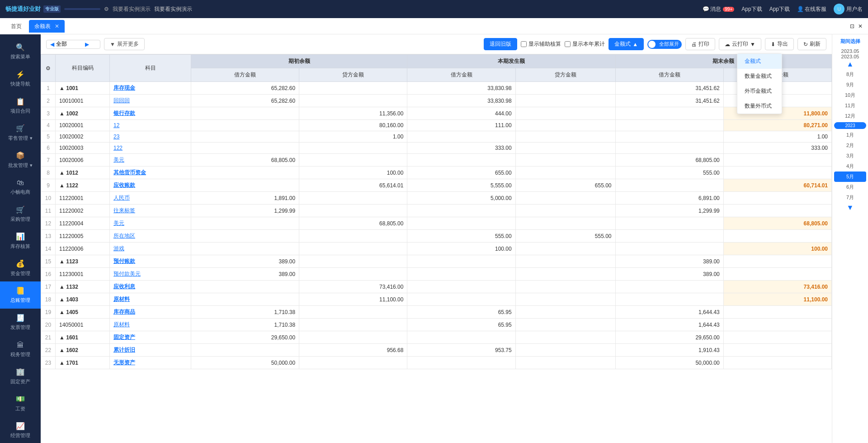 The width and height of the screenshot is (868, 443). I want to click on sidebar-item-inventory: 📊 库存核算, so click(20, 241).